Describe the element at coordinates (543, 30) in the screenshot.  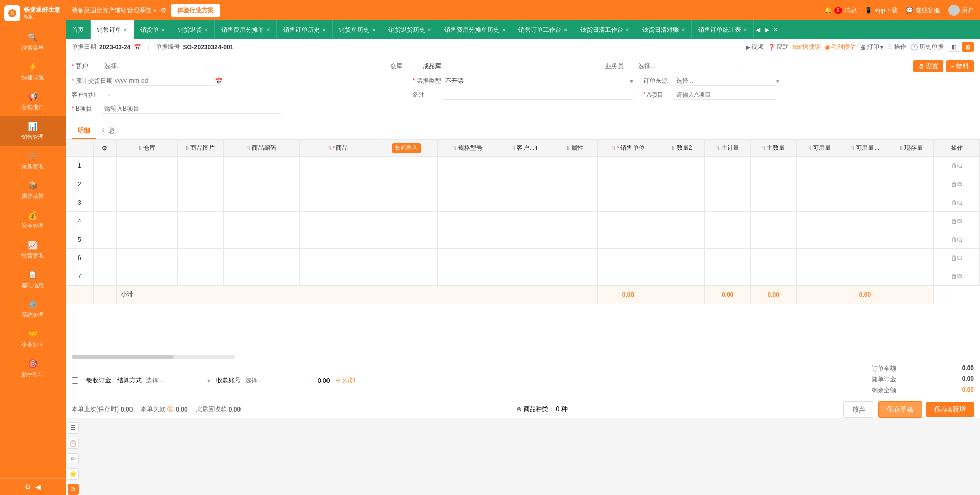
I see `tab-workbench: 销售订单工作台 ✕` at that location.